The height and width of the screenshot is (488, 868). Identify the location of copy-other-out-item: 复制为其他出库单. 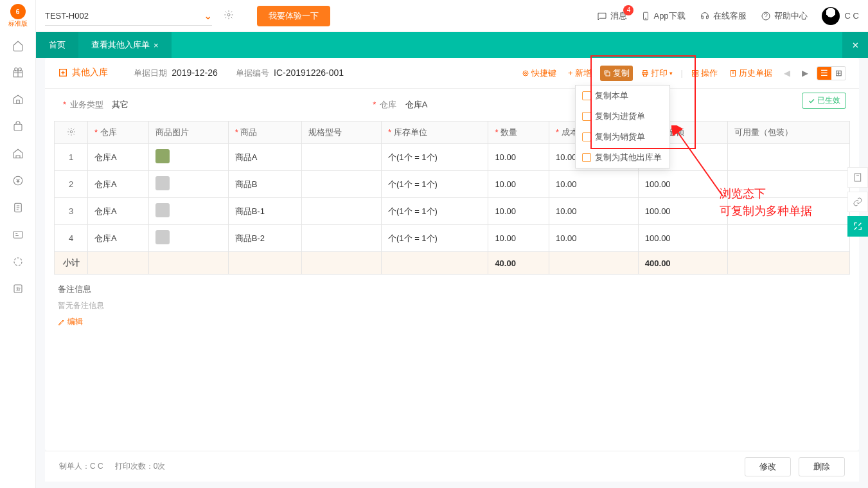
(623, 158).